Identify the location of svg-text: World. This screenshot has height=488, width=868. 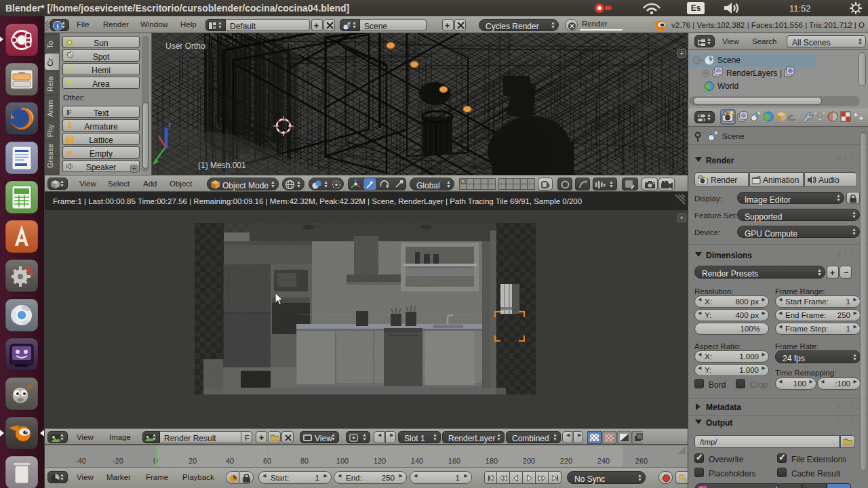
(728, 86).